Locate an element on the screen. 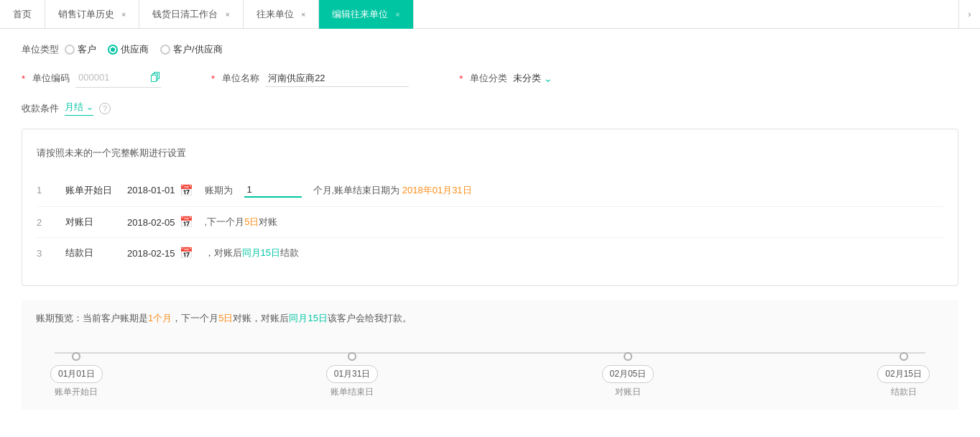  preview-suffix: 该客户会给我打款。 is located at coordinates (369, 318).